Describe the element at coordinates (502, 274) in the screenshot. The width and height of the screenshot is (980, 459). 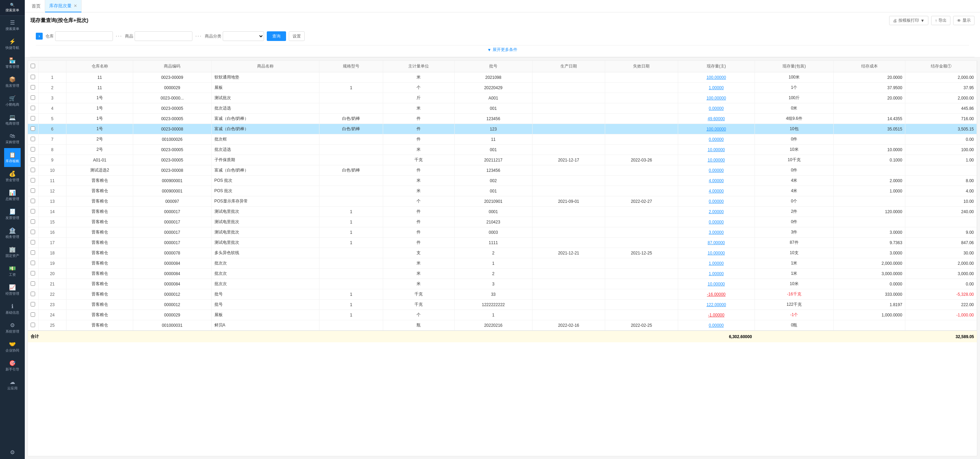
I see `table-row: 20 晋客粮仓 0000084 批次次 米 2 1.00000 1米 3,000…` at that location.